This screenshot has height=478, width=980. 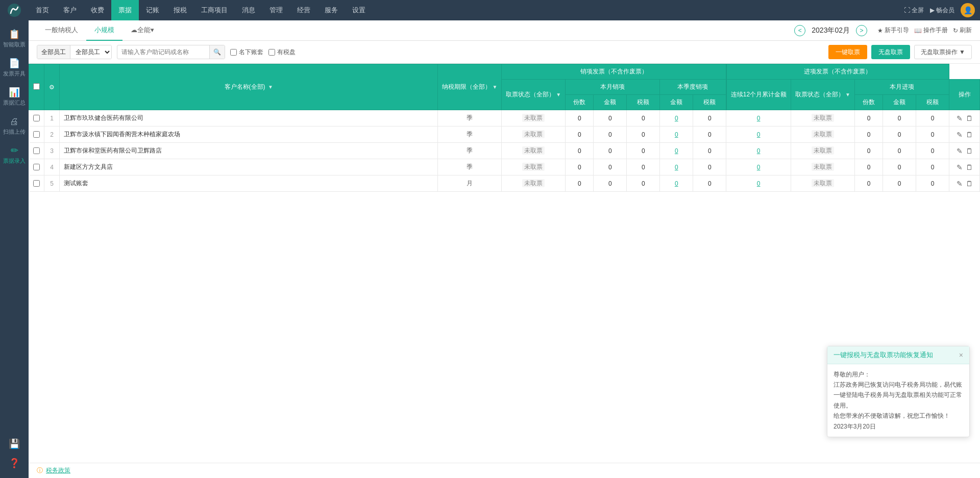 I want to click on purchase-status-tag: 未取票, so click(x=823, y=167).